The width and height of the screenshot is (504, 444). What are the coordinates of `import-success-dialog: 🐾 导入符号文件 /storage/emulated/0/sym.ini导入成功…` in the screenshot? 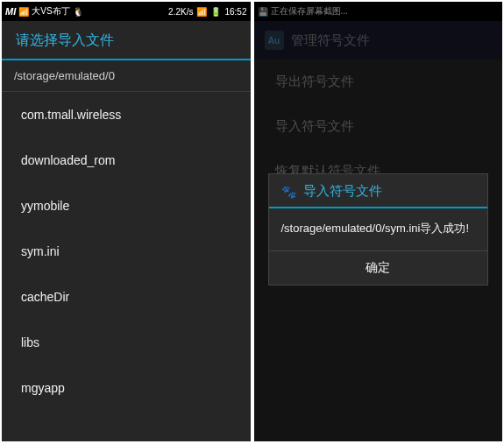 It's located at (379, 229).